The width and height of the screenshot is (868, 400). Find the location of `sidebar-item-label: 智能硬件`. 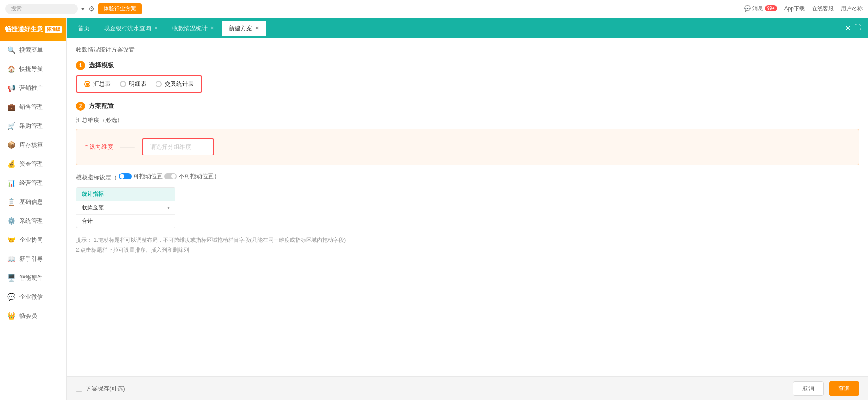

sidebar-item-label: 智能硬件 is located at coordinates (31, 278).